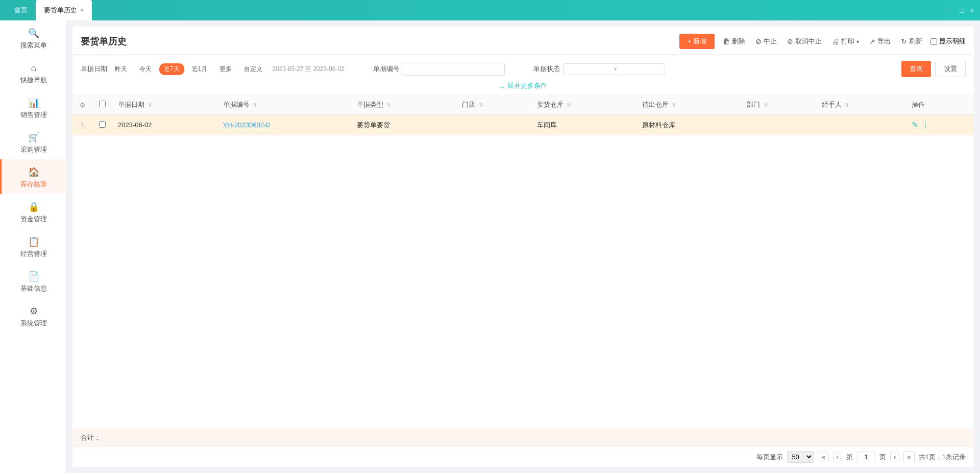  Describe the element at coordinates (909, 457) in the screenshot. I see `last-page-btn: »` at that location.